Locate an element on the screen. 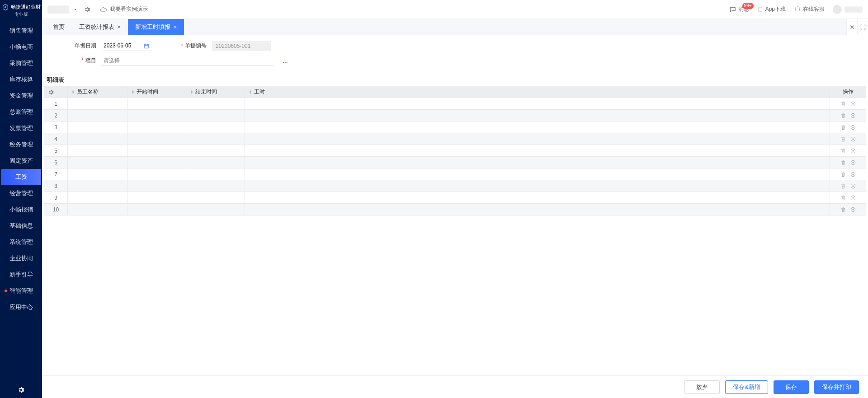  sidebar-item-7: 税务管理 is located at coordinates (21, 145).